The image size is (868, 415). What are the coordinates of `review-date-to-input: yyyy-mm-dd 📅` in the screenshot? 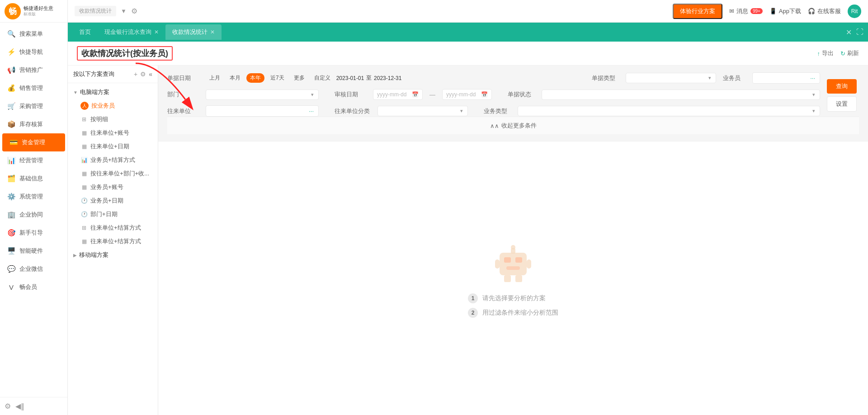 It's located at (467, 94).